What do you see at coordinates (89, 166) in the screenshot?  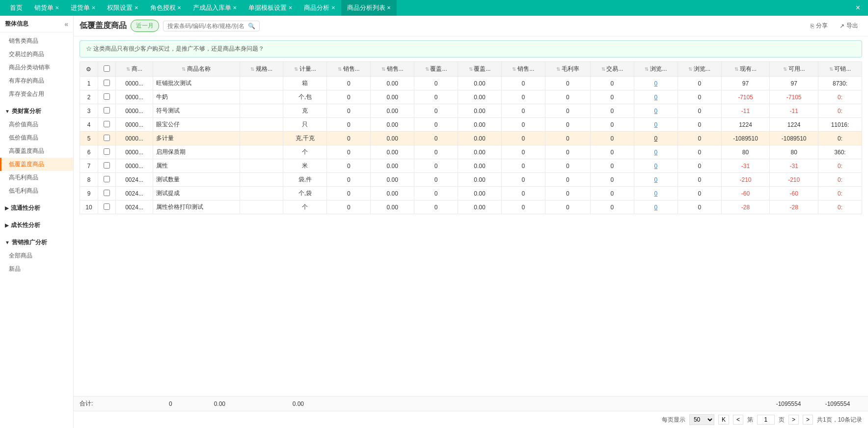 I see `row-num: 7` at bounding box center [89, 166].